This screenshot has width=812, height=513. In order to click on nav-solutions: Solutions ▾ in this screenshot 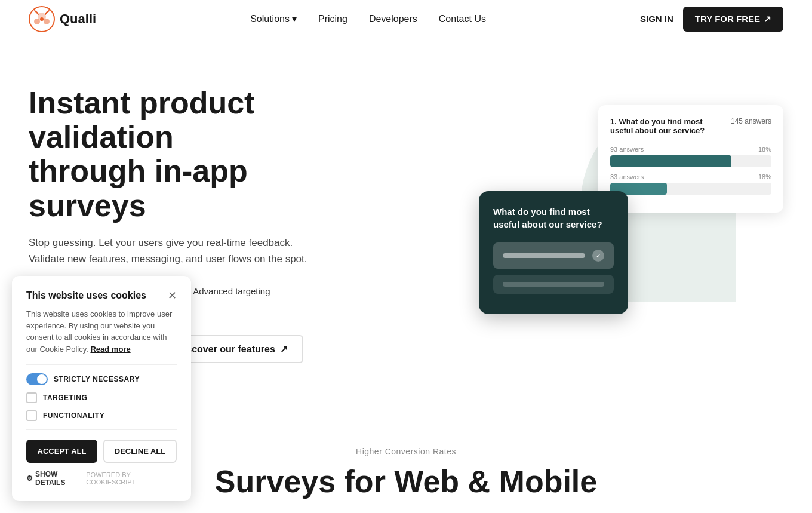, I will do `click(273, 19)`.